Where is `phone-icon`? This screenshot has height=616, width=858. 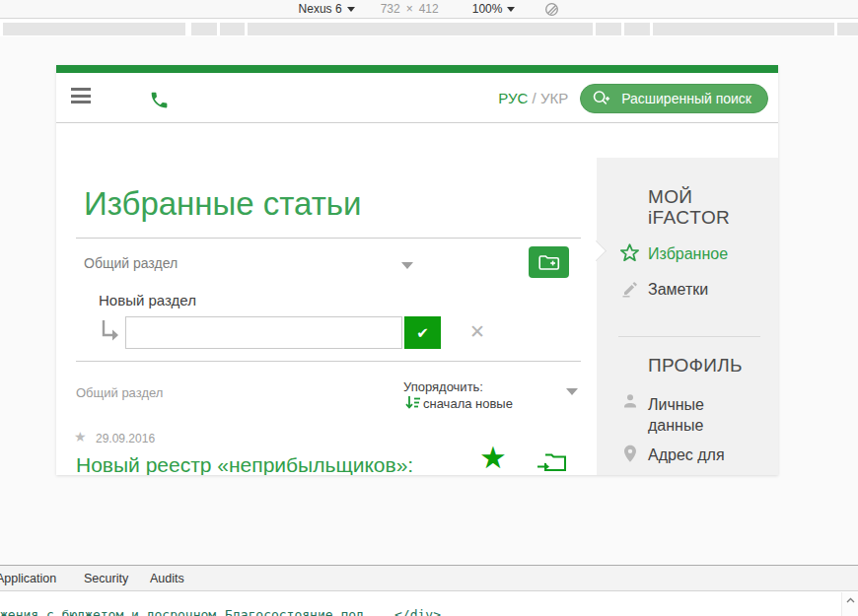
phone-icon is located at coordinates (160, 103).